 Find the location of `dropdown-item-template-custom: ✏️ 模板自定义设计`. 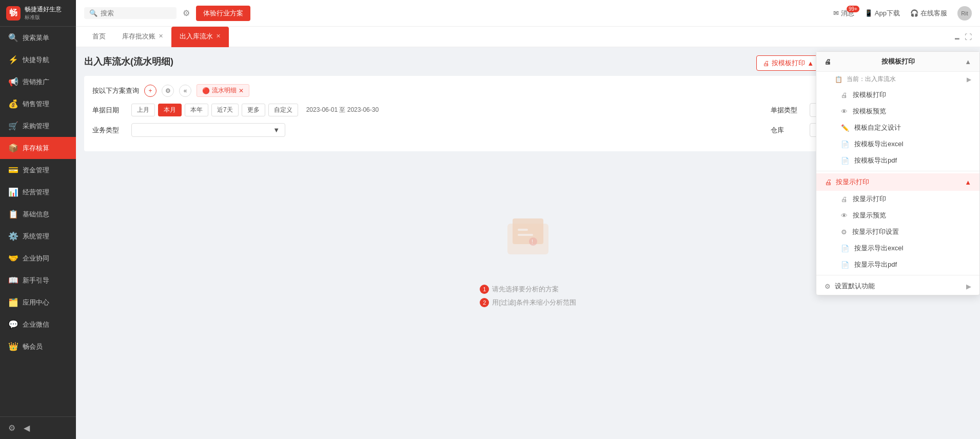

dropdown-item-template-custom: ✏️ 模板自定义设计 is located at coordinates (898, 128).